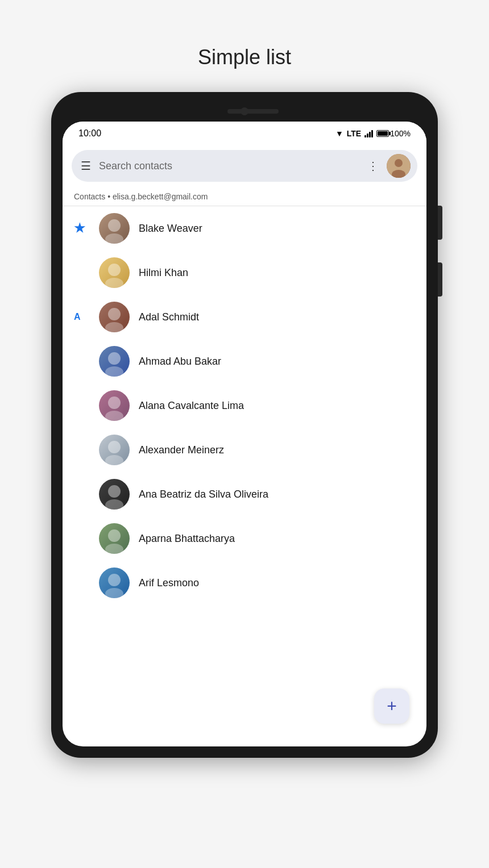  Describe the element at coordinates (244, 361) in the screenshot. I see `list-item: Ahmad Abu Bakar` at that location.